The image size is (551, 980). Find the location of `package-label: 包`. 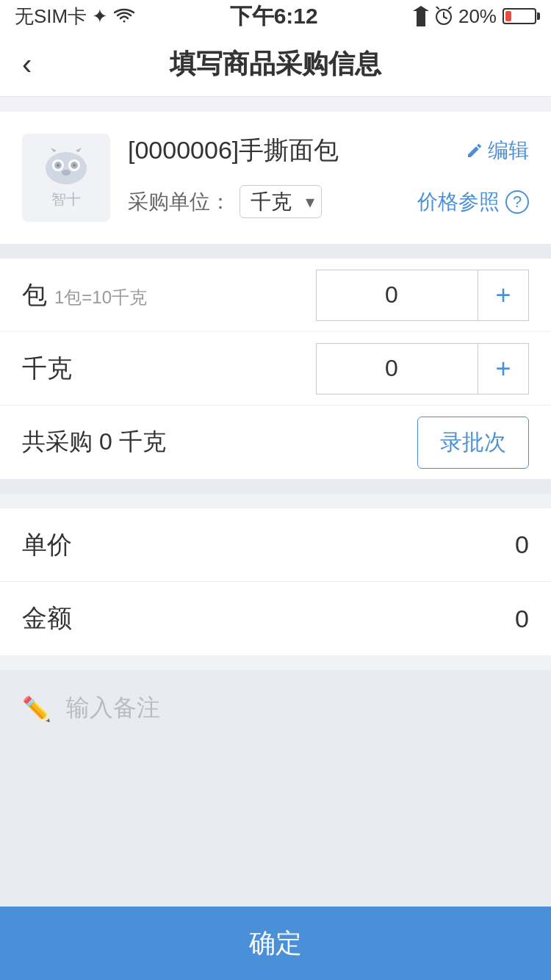

package-label: 包 is located at coordinates (35, 295).